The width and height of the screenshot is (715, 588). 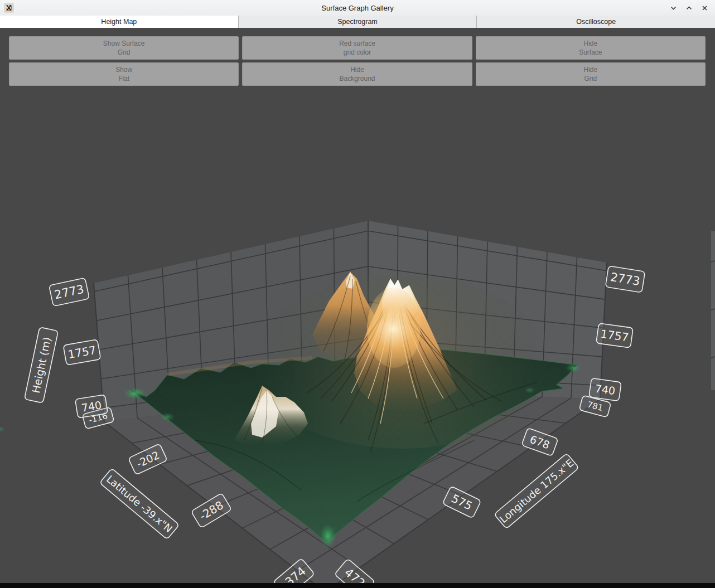 I want to click on shade-button, so click(x=673, y=8).